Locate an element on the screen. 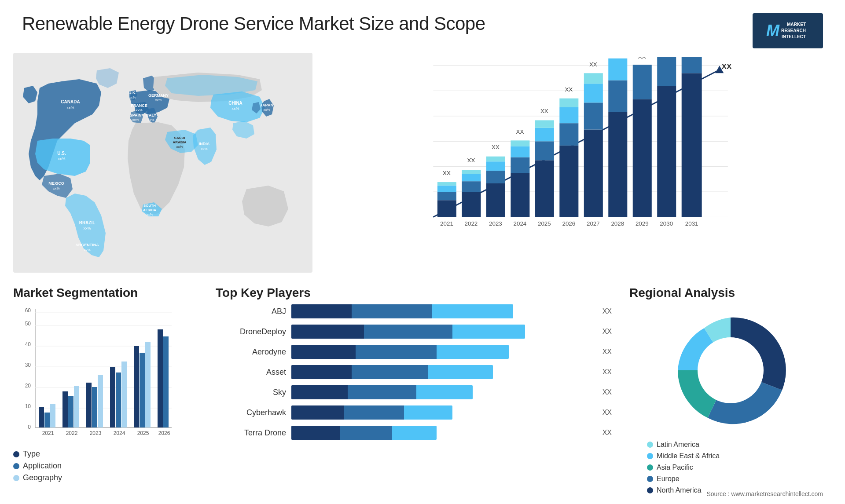 Image resolution: width=845 pixels, height=504 pixels. seg-chart-container: 0 10 20 30 40 50 60 is located at coordinates (97, 375).